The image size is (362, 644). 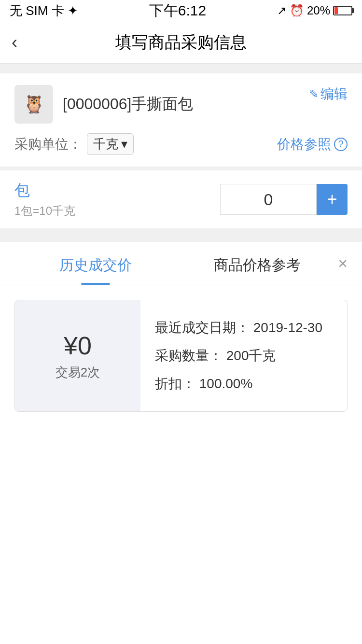 I want to click on product-owl-icon: 🦉, so click(x=34, y=104).